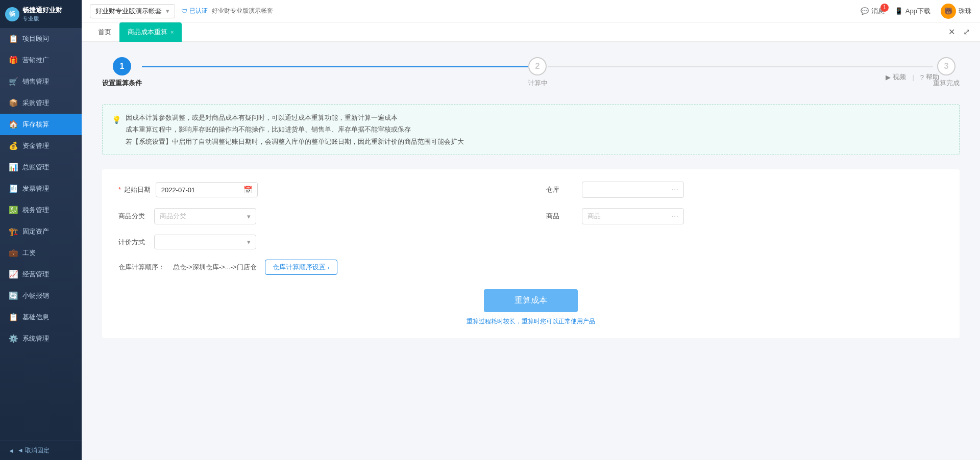 The height and width of the screenshot is (460, 980). I want to click on step-2-label: 计算中, so click(538, 83).